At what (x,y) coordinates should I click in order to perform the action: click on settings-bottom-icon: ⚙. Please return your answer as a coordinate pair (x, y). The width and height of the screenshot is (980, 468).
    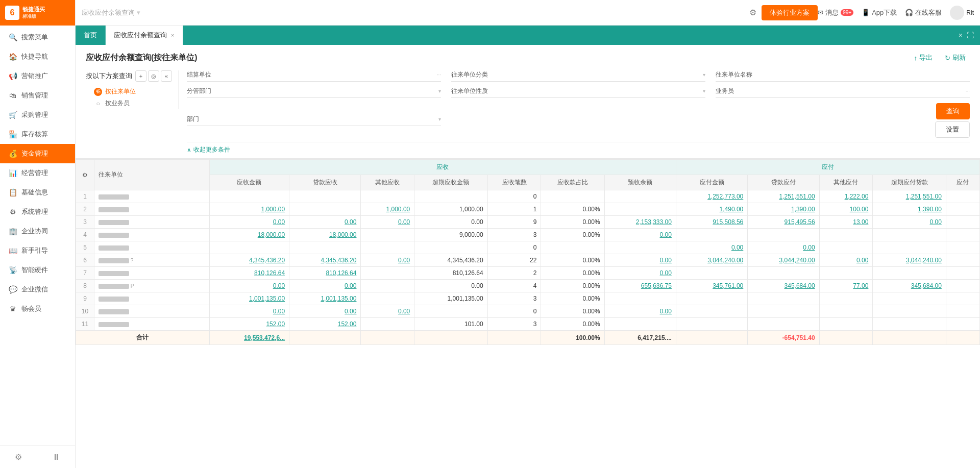
    Looking at the image, I should click on (18, 457).